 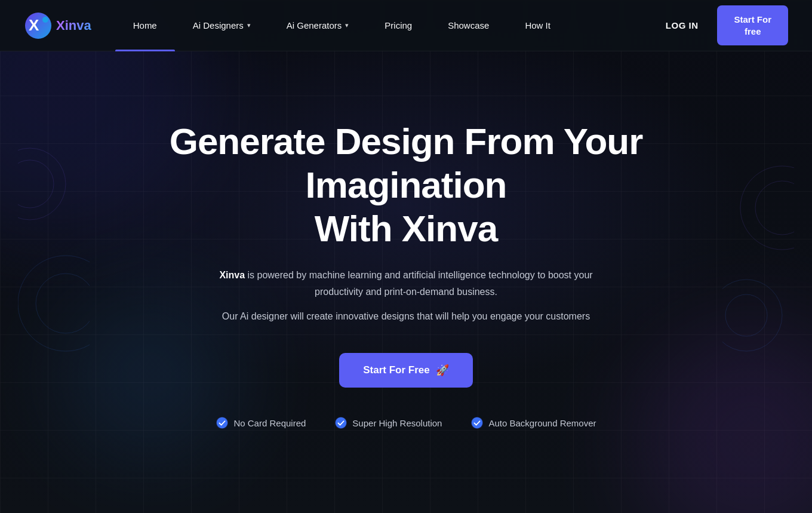 What do you see at coordinates (260, 423) in the screenshot?
I see `badge-no-card: No Card Required` at bounding box center [260, 423].